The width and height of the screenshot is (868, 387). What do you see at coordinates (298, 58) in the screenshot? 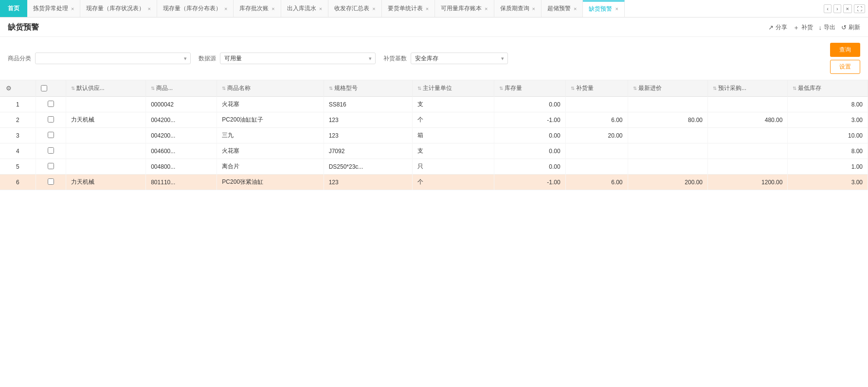
I see `datasource-select-wrap: 可用量 库存量` at bounding box center [298, 58].